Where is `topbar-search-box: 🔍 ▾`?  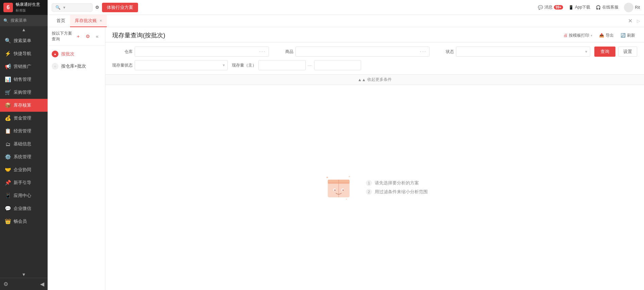 topbar-search-box: 🔍 ▾ is located at coordinates (72, 7).